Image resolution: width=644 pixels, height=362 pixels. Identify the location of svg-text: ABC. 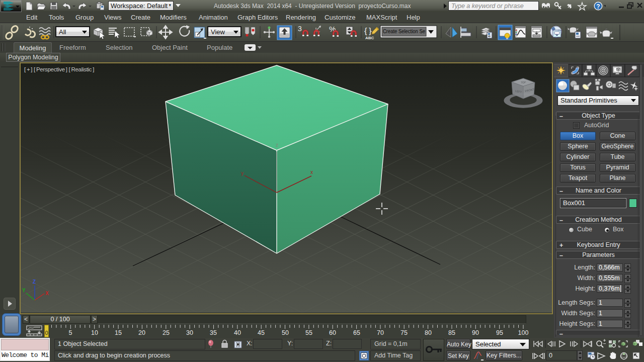
(370, 38).